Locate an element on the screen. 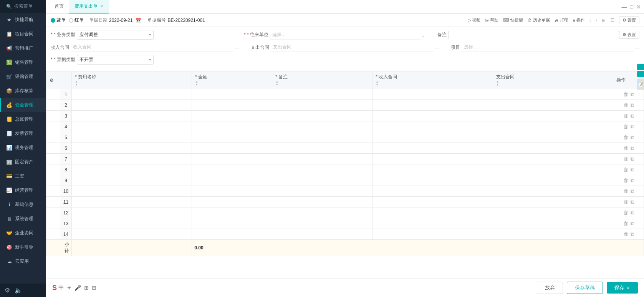 The height and width of the screenshot is (297, 644). sidebar-item-finance: 💰 资金管理 is located at coordinates (23, 105).